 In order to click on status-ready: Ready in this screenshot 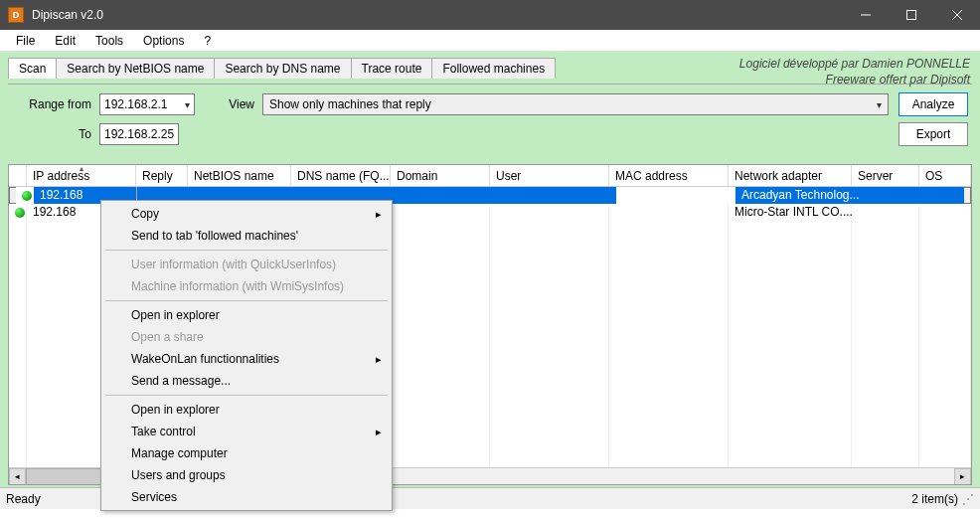, I will do `click(24, 499)`.